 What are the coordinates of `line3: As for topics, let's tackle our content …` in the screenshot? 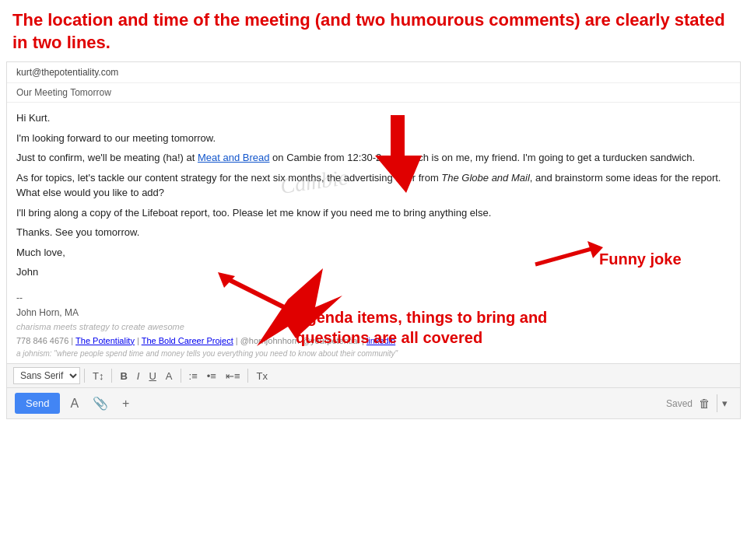 It's located at (374, 185).